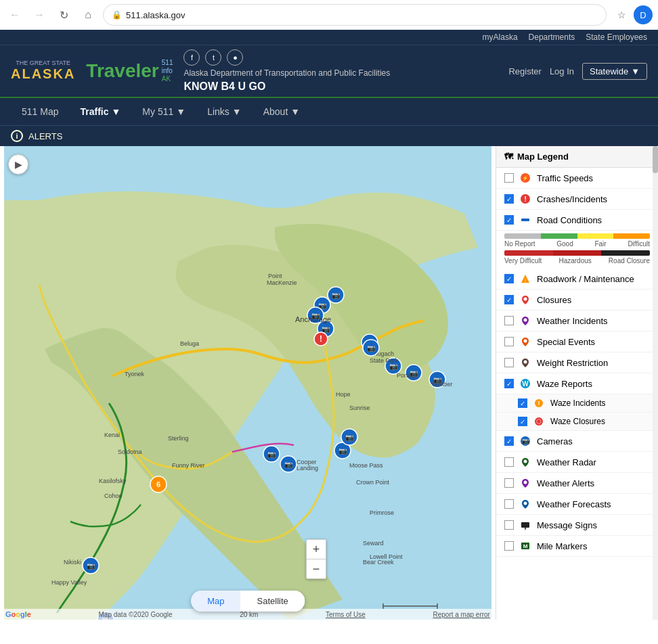 The width and height of the screenshot is (658, 644). What do you see at coordinates (164, 112) in the screenshot?
I see `nav-my511: My 511 ▼` at bounding box center [164, 112].